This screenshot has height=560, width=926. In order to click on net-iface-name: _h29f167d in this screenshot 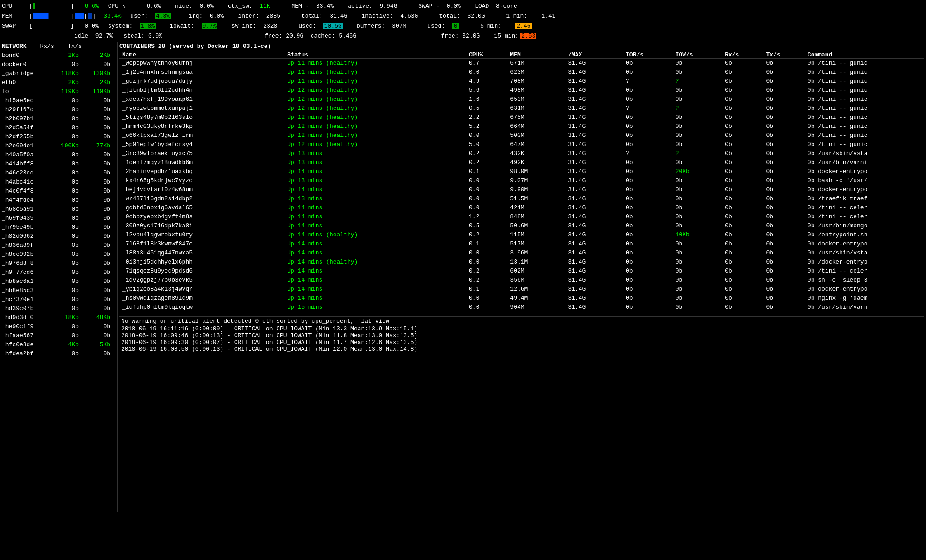, I will do `click(24, 109)`.